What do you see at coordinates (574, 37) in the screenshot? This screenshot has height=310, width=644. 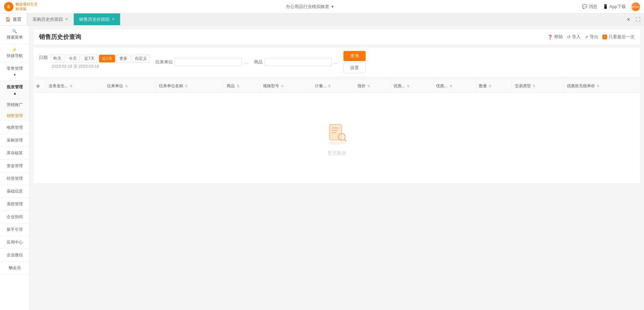 I see `import-btn: ↺ 导入` at bounding box center [574, 37].